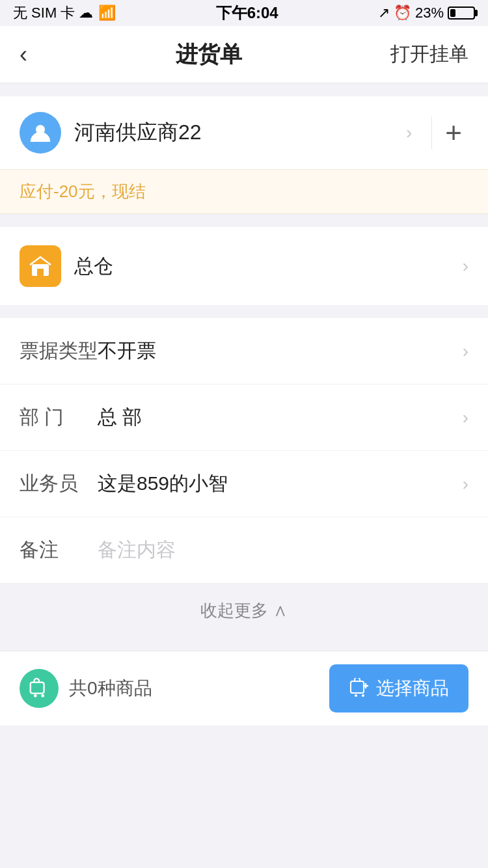  What do you see at coordinates (432, 133) in the screenshot?
I see `vertical-divider` at bounding box center [432, 133].